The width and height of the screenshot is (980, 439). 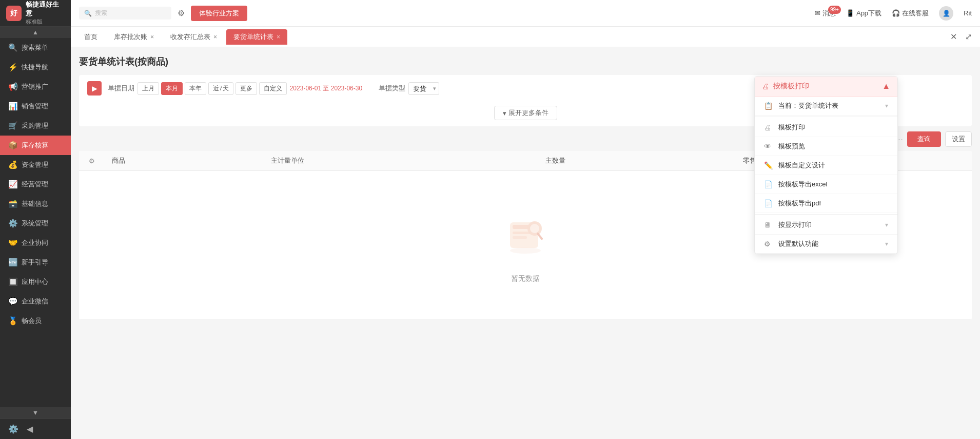 I want to click on tabbar-right: ✕ ⤢, so click(x=961, y=37).